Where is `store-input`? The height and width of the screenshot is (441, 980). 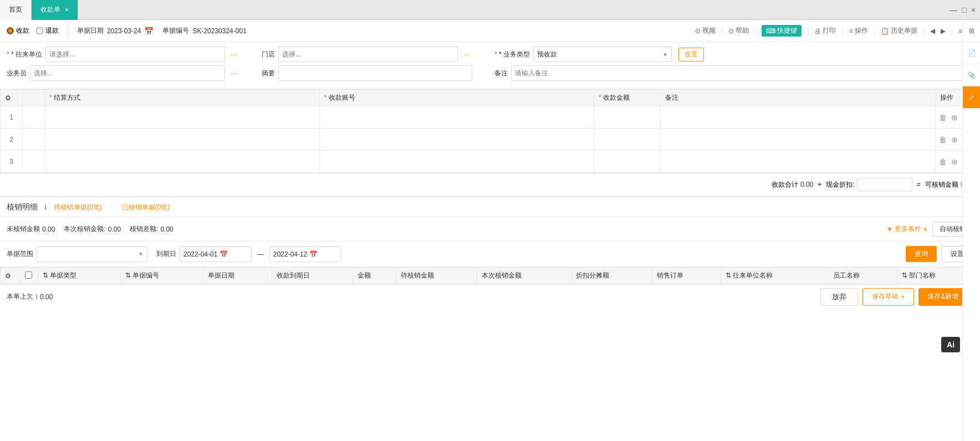
store-input is located at coordinates (368, 54).